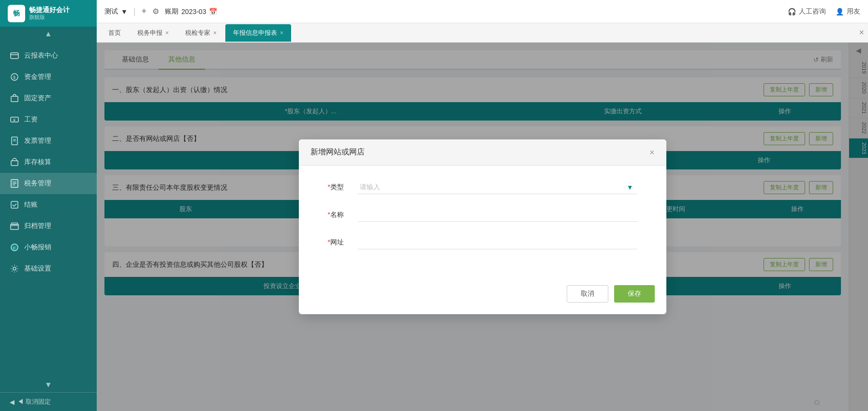 Image resolution: width=868 pixels, height=411 pixels. I want to click on sidebar-label-settings: 基础设置, so click(38, 269).